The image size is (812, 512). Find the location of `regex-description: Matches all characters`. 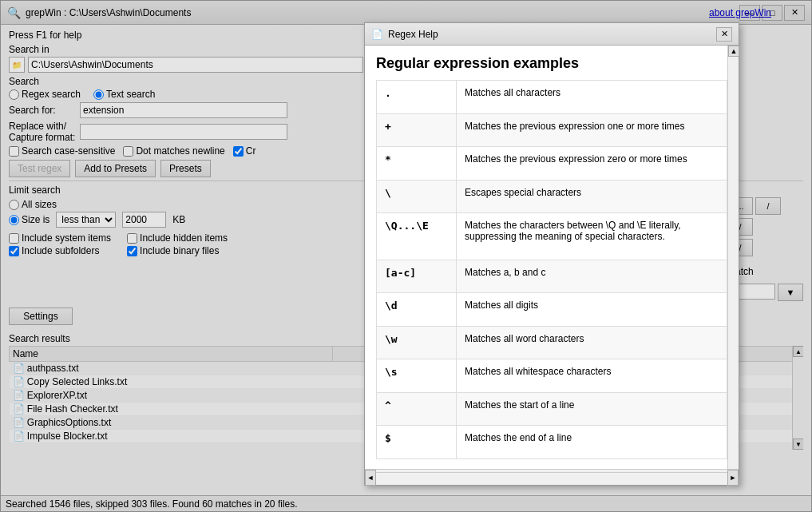

regex-description: Matches all characters is located at coordinates (592, 97).